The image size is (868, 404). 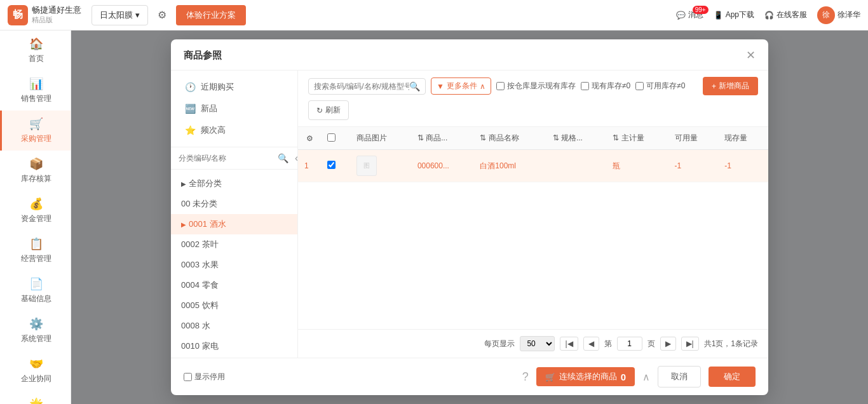 I want to click on sidebar-item-collab: 🤝 企业协同, so click(x=36, y=371).